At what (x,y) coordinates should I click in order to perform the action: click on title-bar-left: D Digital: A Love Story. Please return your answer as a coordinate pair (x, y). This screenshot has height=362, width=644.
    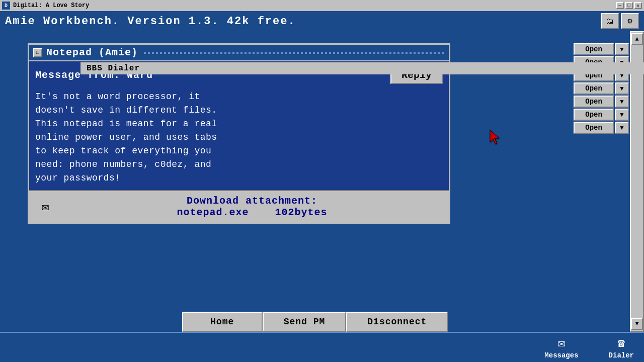
    Looking at the image, I should click on (45, 6).